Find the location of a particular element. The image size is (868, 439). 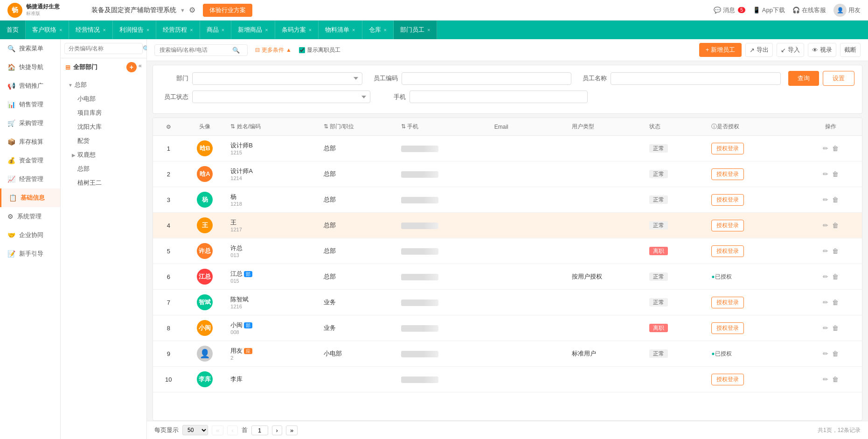

more-btn: 截断 is located at coordinates (850, 50).